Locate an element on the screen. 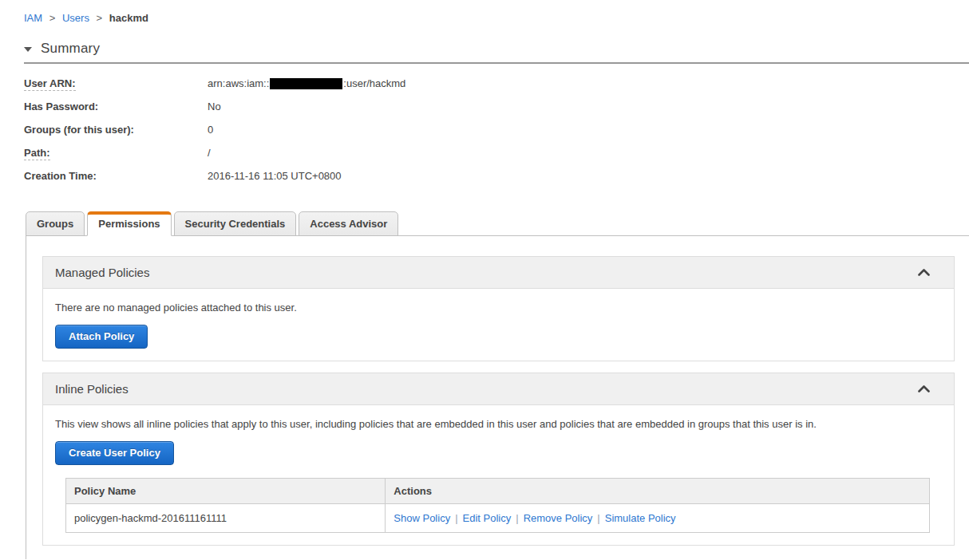 This screenshot has height=560, width=969. breadcrumb: IAM > Users > hackmd is located at coordinates (484, 12).